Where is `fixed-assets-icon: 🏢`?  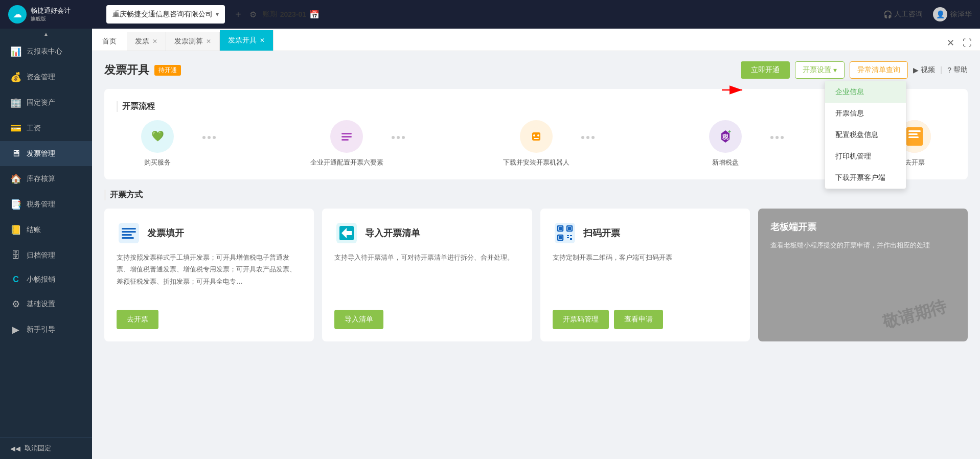 fixed-assets-icon: 🏢 is located at coordinates (16, 103).